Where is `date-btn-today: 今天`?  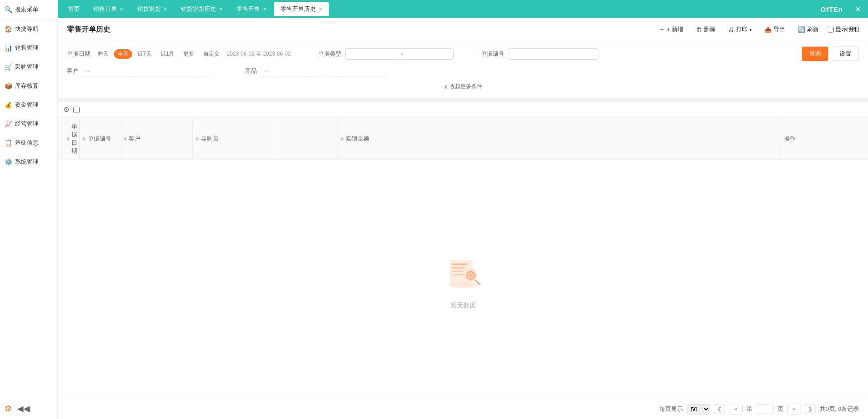
date-btn-today: 今天 is located at coordinates (123, 54).